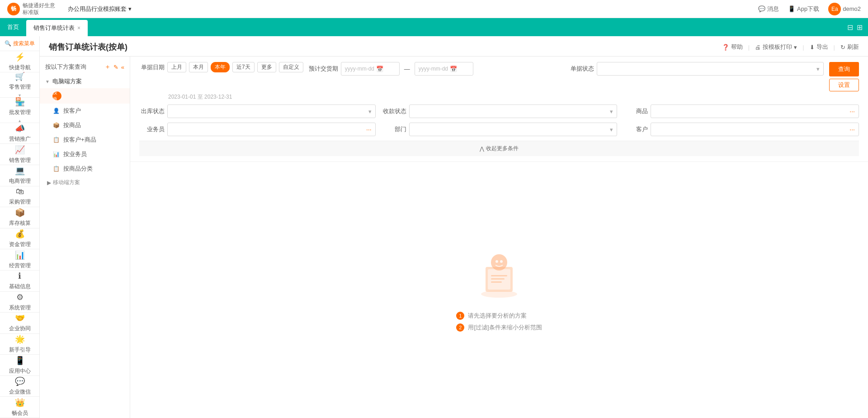 Image resolution: width=868 pixels, height=418 pixels. What do you see at coordinates (20, 120) in the screenshot?
I see `chevron-up-icon: ▴` at bounding box center [20, 120].